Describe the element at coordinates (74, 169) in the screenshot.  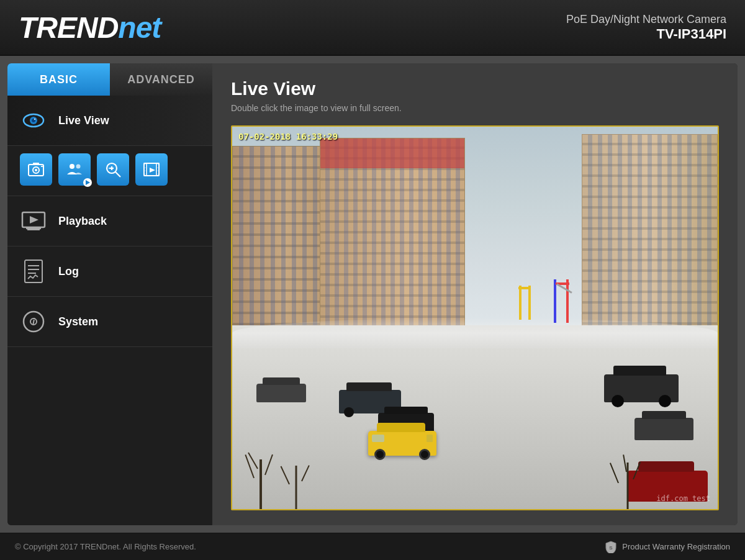
I see `record-button` at that location.